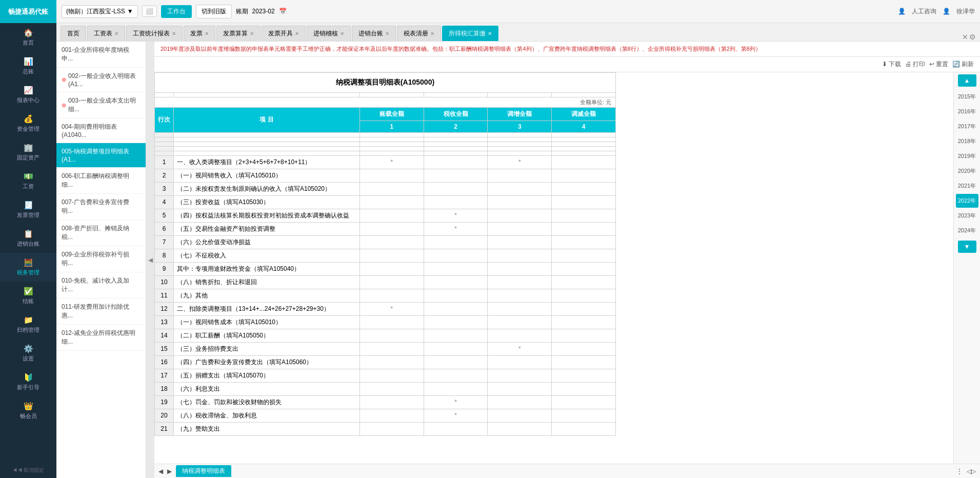 The image size is (980, 478). I want to click on left-nav-item-2: ⊗003-一般企业成本支出明细..., so click(101, 106).